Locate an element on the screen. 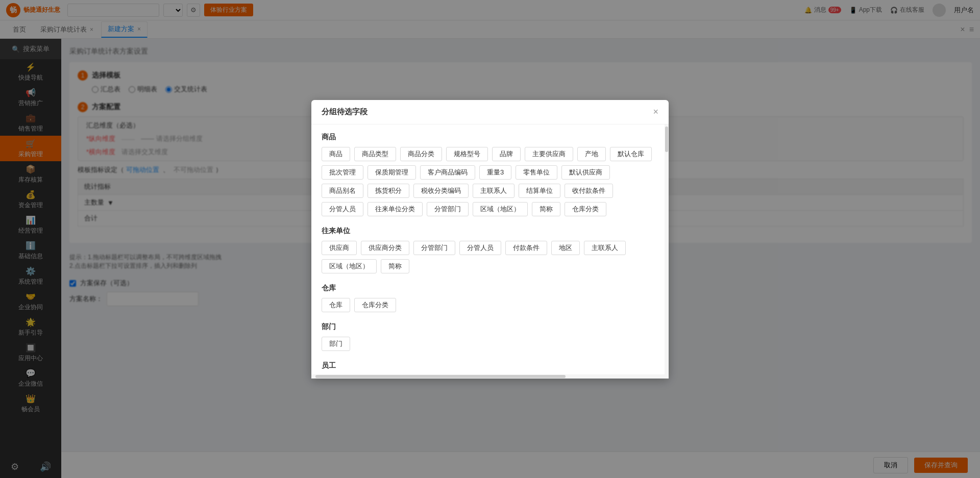  field-tag: 默认供应商 is located at coordinates (586, 172).